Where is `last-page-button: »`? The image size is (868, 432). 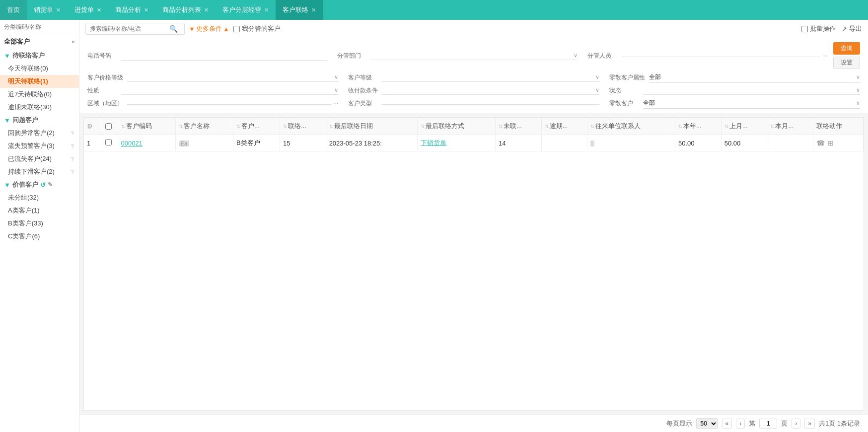 last-page-button: » is located at coordinates (809, 424).